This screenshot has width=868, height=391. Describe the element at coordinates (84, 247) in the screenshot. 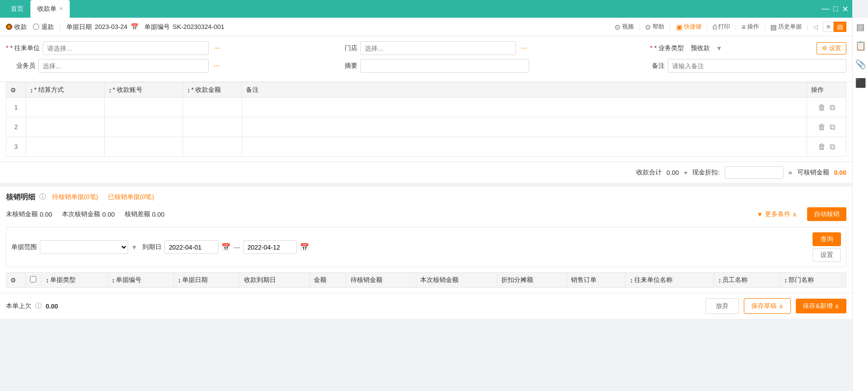

I see `range-select` at that location.